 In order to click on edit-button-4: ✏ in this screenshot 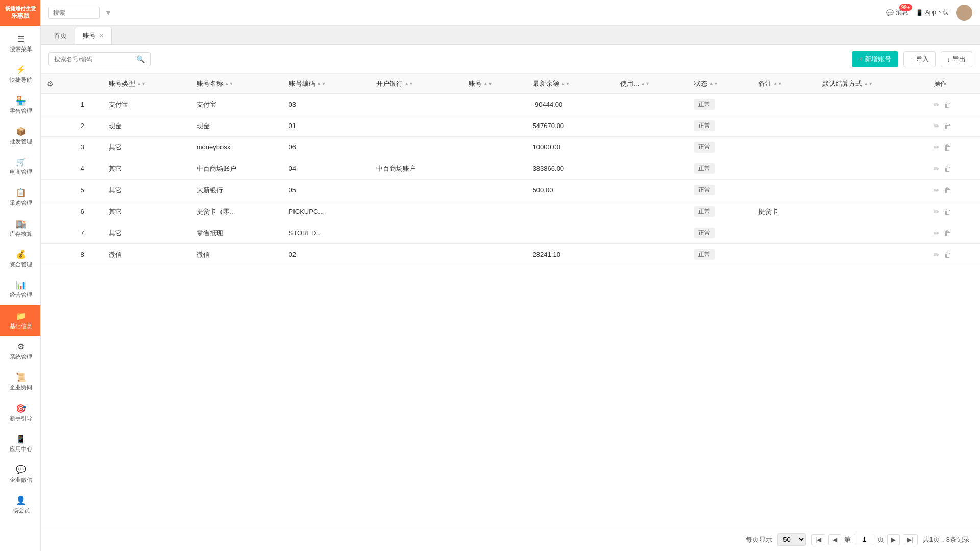, I will do `click(937, 190)`.